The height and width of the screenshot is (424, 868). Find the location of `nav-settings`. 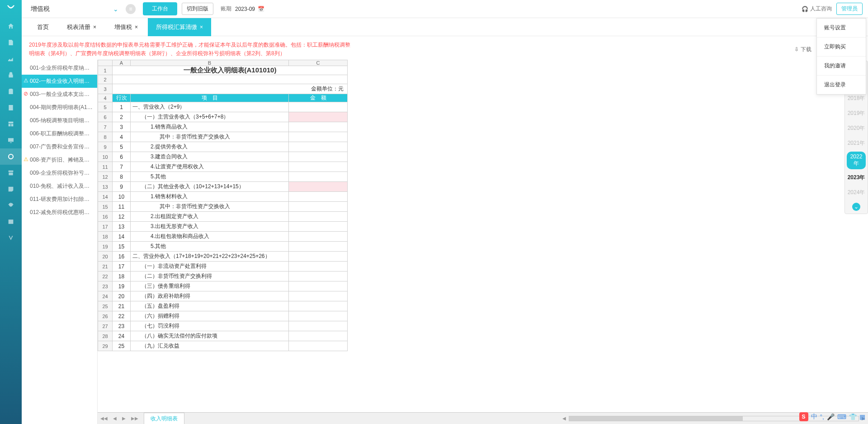

nav-settings is located at coordinates (11, 205).